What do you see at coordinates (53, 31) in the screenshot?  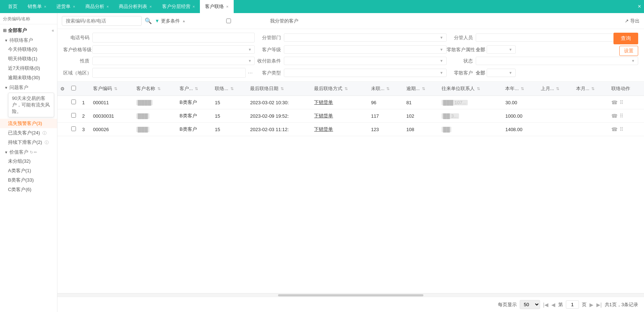 I see `collapse-icon: «` at bounding box center [53, 31].